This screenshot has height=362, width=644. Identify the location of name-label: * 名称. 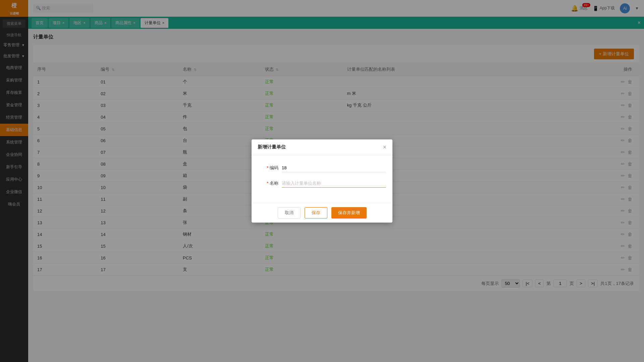
(268, 183).